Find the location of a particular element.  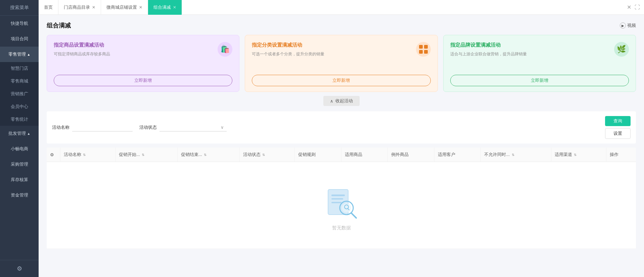

tab-store-catalog: 门店商品目录 ✕ is located at coordinates (80, 7).